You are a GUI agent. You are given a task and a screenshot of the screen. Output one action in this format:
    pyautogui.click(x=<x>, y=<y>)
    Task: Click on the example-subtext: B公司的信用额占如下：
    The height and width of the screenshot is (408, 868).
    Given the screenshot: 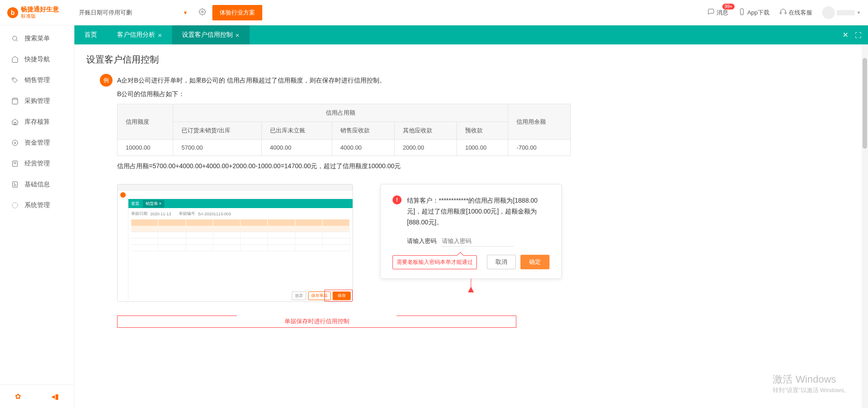 What is the action you would take?
    pyautogui.click(x=480, y=94)
    